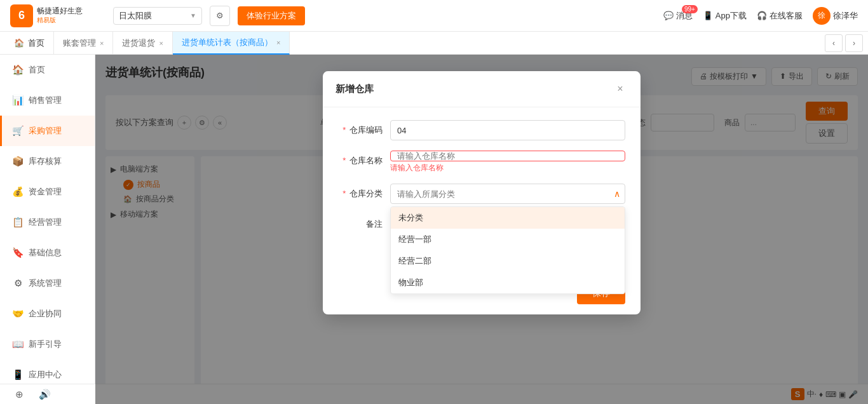  I want to click on sidebar-item-finance-label: 资金管理, so click(45, 192).